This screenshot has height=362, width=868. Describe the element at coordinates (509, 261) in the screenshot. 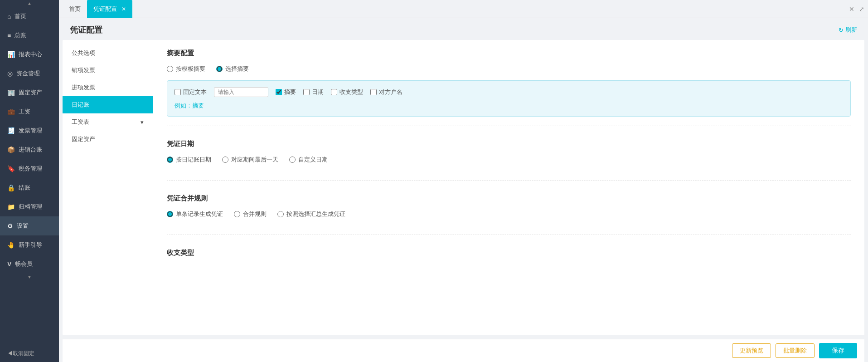

I see `income-type-section: 收支类型` at that location.